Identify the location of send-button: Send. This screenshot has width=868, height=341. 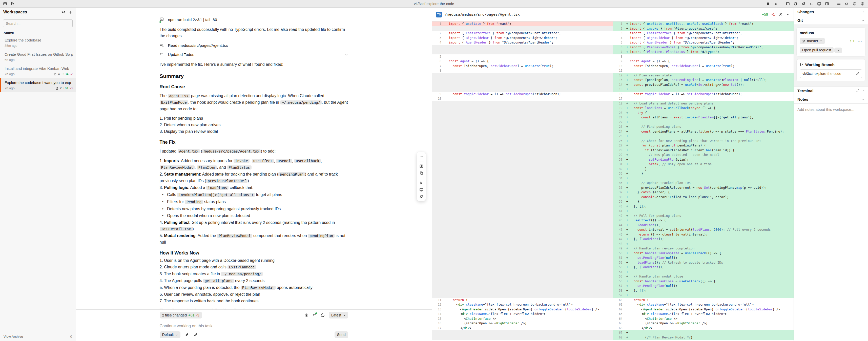
(341, 335).